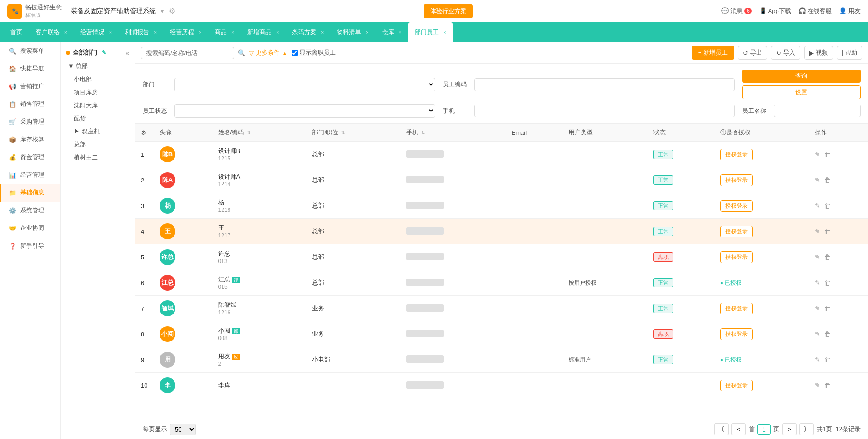  I want to click on page-size-select: 50 100, so click(183, 429).